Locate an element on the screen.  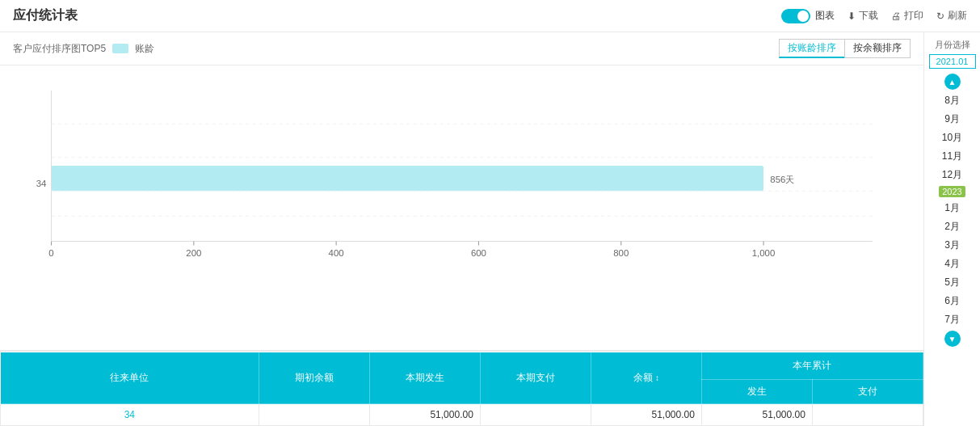
sidebar-month-1: 1月 is located at coordinates (952, 209).